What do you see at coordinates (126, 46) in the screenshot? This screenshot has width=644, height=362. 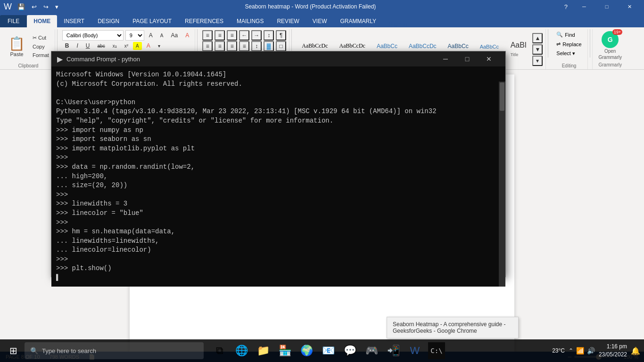 I see `superscript-button: x²` at bounding box center [126, 46].